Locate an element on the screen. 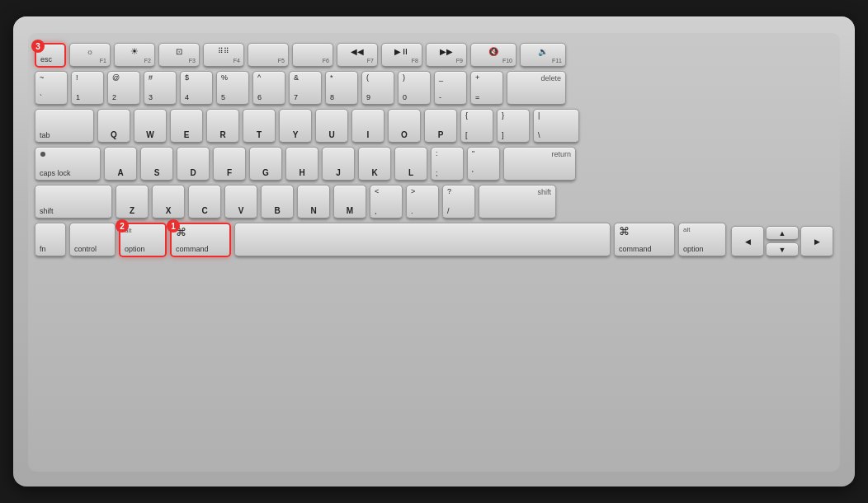 The image size is (868, 503). key-space is located at coordinates (422, 240).